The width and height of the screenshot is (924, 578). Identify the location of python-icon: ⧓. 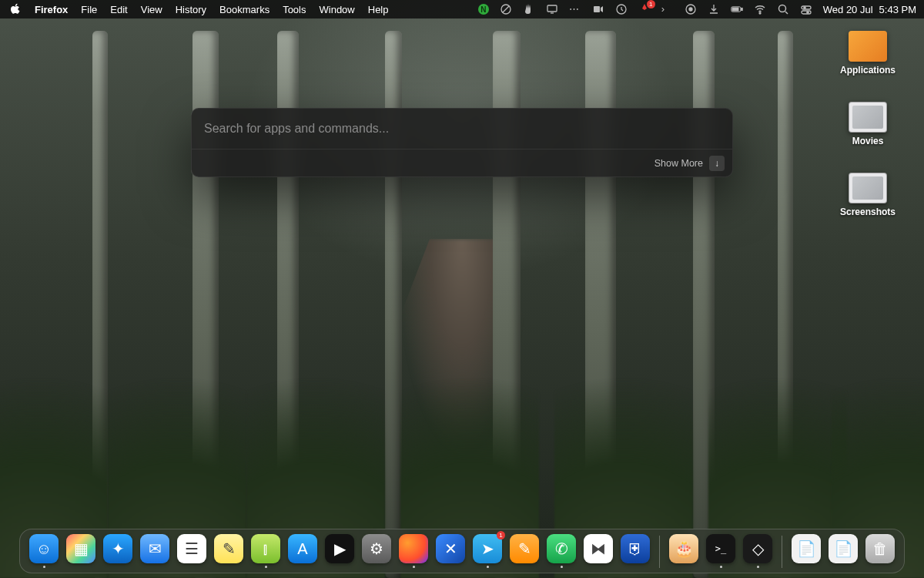
(598, 549).